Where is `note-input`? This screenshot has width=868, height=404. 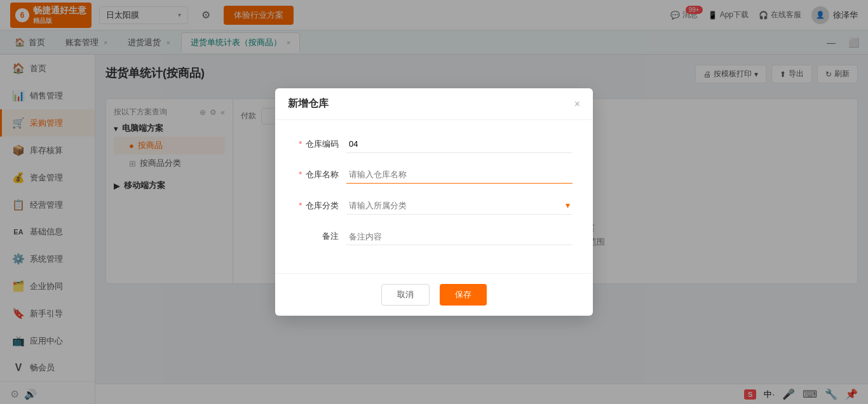
note-input is located at coordinates (459, 236).